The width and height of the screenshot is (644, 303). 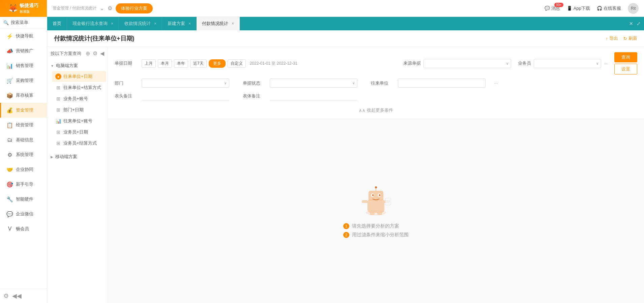 What do you see at coordinates (635, 24) in the screenshot?
I see `tab-bar-actions: ✕ ⤢` at bounding box center [635, 24].